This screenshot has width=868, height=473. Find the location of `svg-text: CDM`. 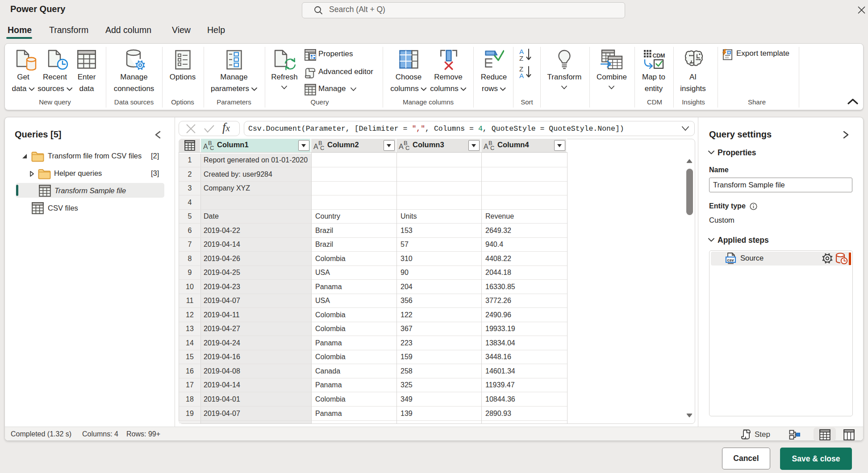

svg-text: CDM is located at coordinates (659, 56).